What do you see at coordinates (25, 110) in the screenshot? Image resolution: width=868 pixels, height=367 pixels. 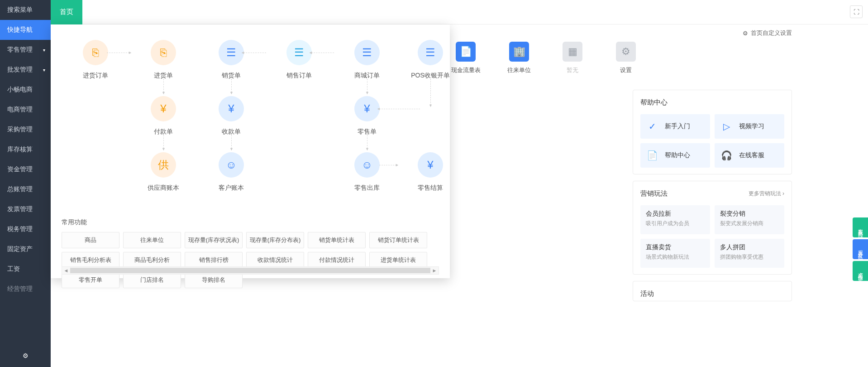 I see `sidebar-item-ecom2: 电商管理` at bounding box center [25, 110].